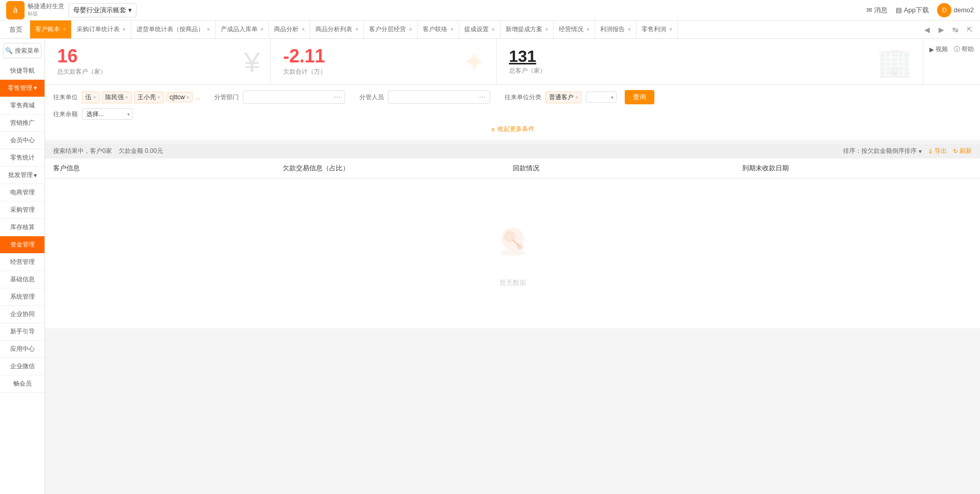 The image size is (980, 494). What do you see at coordinates (262, 30) in the screenshot?
I see `tab-cost-inbound-close: ×` at bounding box center [262, 30].